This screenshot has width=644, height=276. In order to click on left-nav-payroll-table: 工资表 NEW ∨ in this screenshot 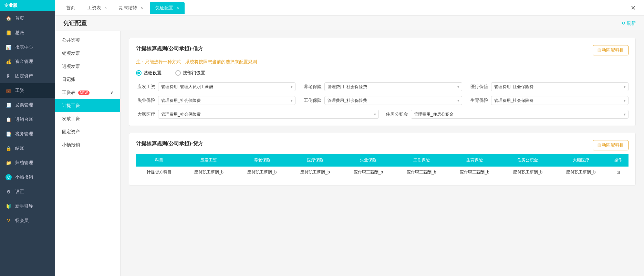, I will do `click(87, 93)`.